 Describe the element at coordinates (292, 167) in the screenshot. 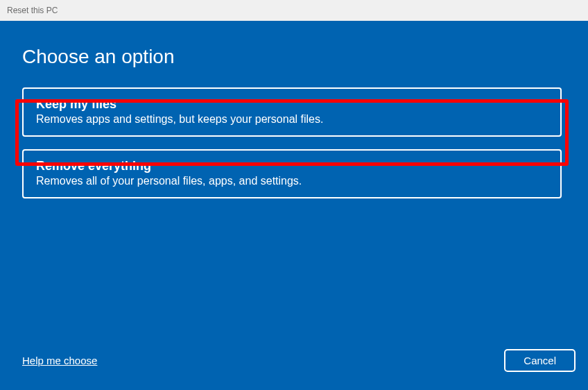

I see `option-title: Remove everything` at that location.